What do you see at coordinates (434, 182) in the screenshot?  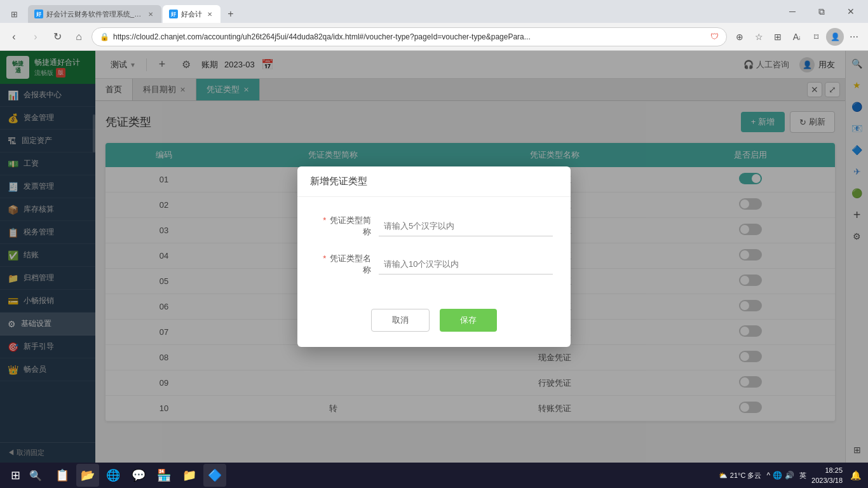 I see `modal-header: 新增凭证类型` at bounding box center [434, 182].